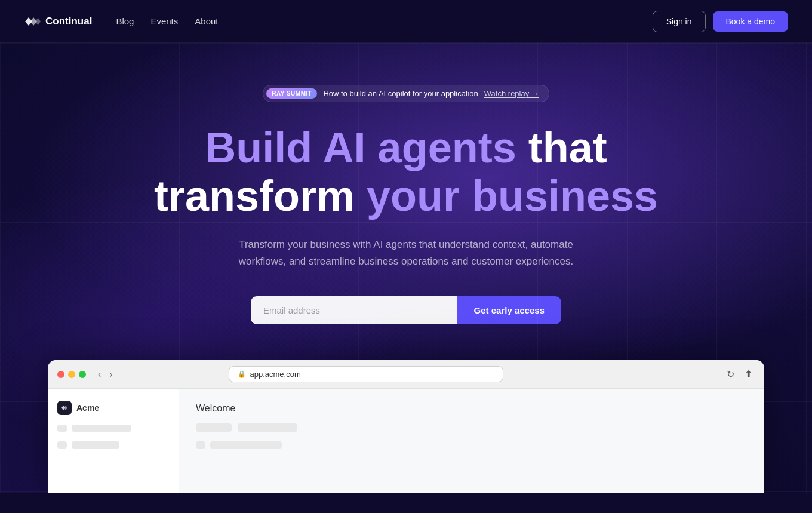  Describe the element at coordinates (88, 408) in the screenshot. I see `sidebar-logo-text: Acme` at that location.